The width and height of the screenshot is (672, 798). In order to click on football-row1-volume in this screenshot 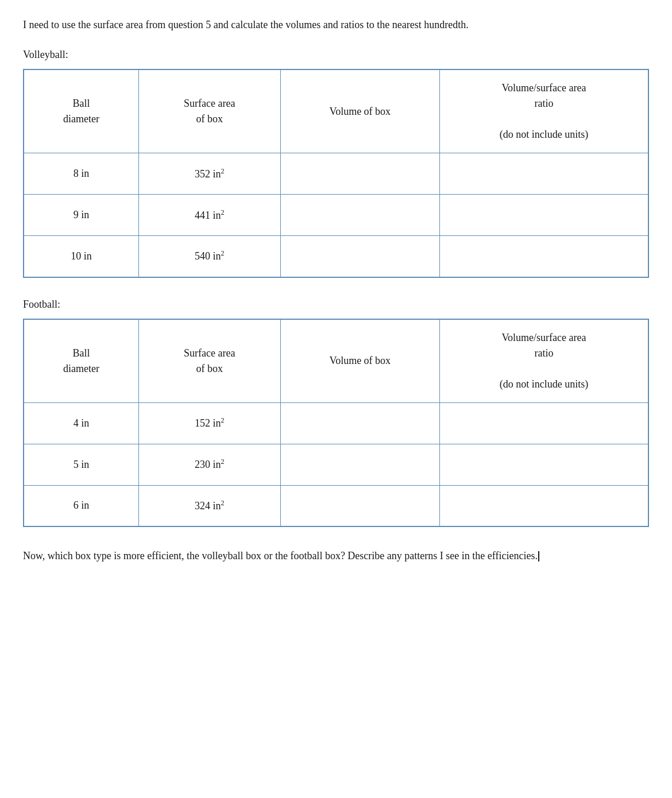, I will do `click(360, 423)`.